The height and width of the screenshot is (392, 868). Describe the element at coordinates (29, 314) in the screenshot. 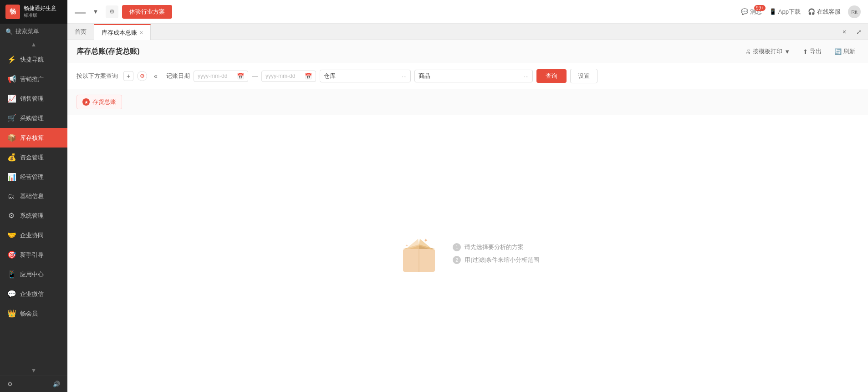

I see `sidebar-item-label: 畅会员` at that location.